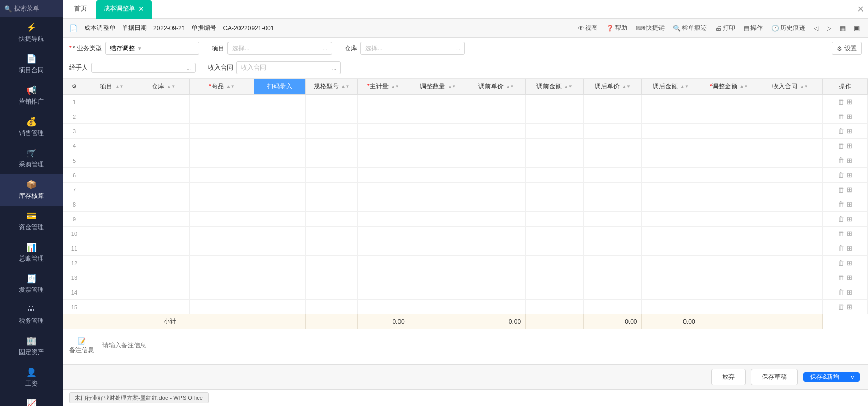  I want to click on sidebar-item-quick-nav: ⚡ 快捷导航, so click(31, 33).